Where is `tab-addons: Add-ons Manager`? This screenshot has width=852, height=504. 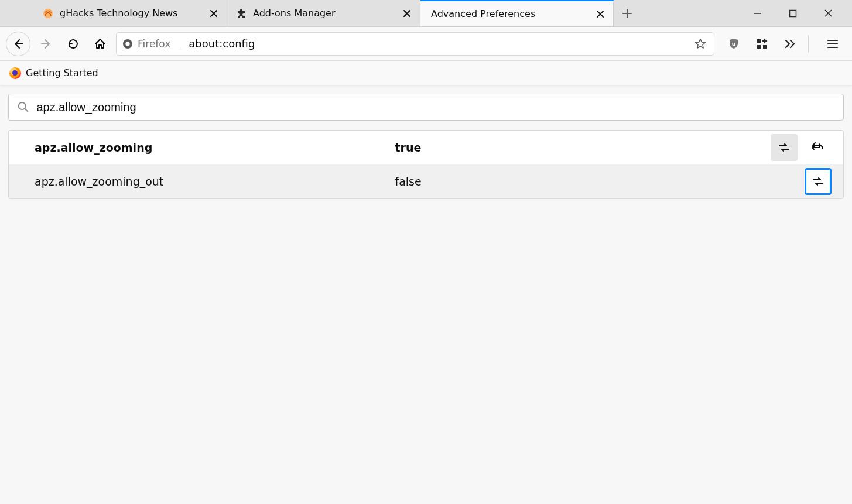 tab-addons: Add-ons Manager is located at coordinates (324, 13).